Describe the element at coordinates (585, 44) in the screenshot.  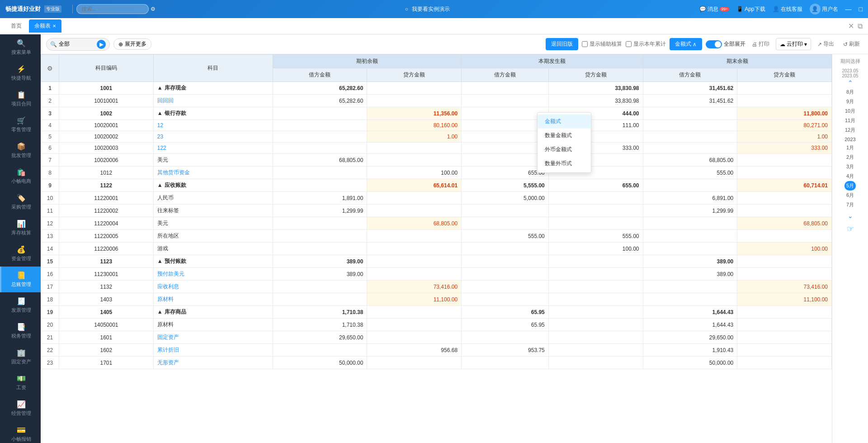
I see `show-aux-checkbox` at that location.